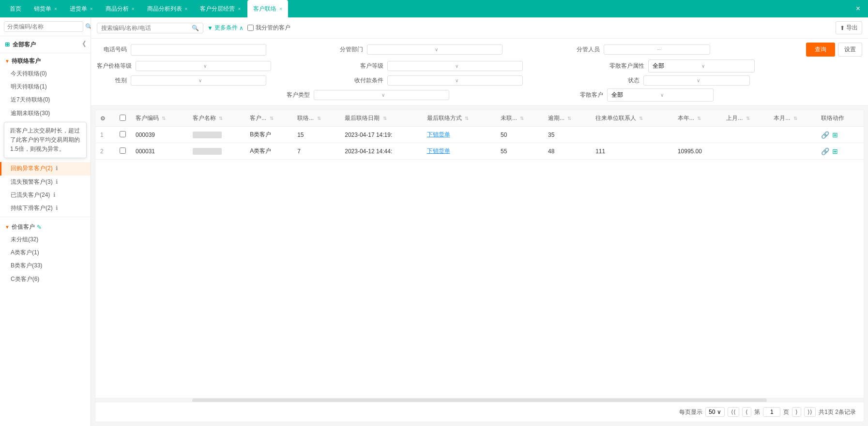 This screenshot has height=426, width=868. I want to click on sidebar-item-ungroup: 未分组(32), so click(46, 240).